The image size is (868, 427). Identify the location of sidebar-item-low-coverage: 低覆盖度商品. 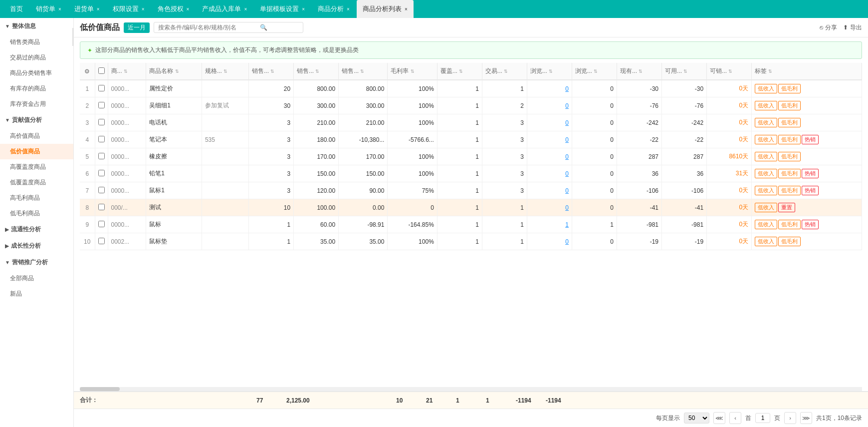
(37, 183).